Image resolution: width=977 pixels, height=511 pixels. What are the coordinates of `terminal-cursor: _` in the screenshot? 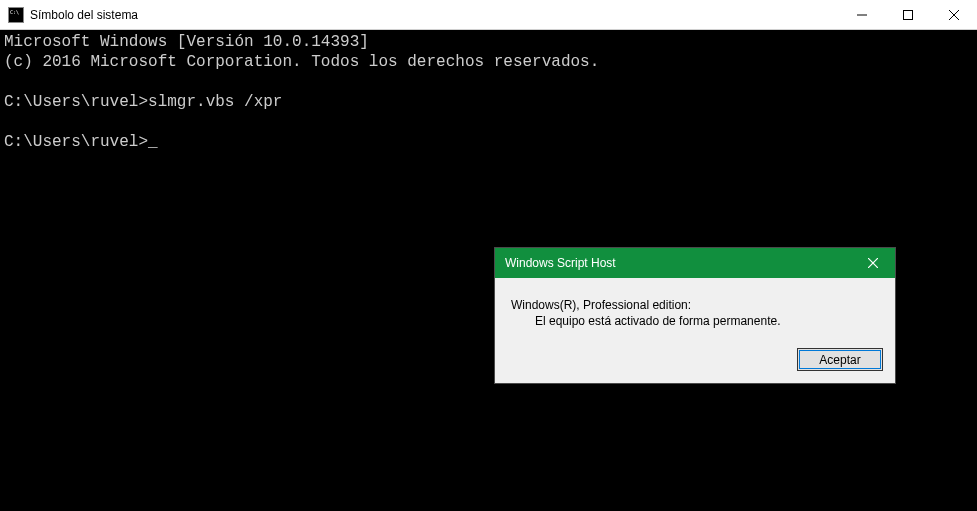 It's located at (153, 142).